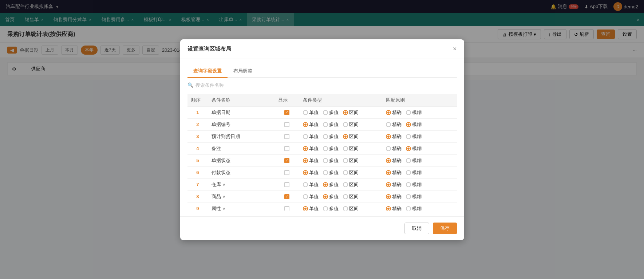  Describe the element at coordinates (322, 49) in the screenshot. I see `modal-header: 设置查询区域布局 ×` at that location.